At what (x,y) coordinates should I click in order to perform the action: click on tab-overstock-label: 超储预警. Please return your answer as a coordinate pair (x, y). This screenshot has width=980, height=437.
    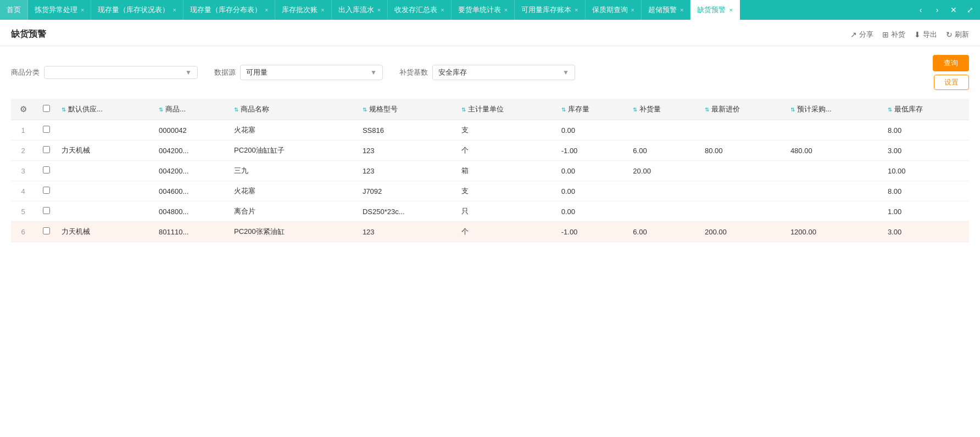
    Looking at the image, I should click on (662, 10).